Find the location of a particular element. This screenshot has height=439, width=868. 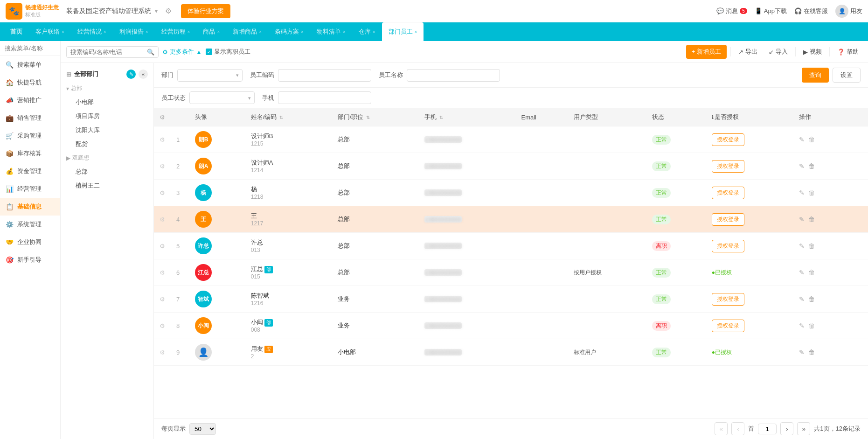

phone-input is located at coordinates (325, 98).